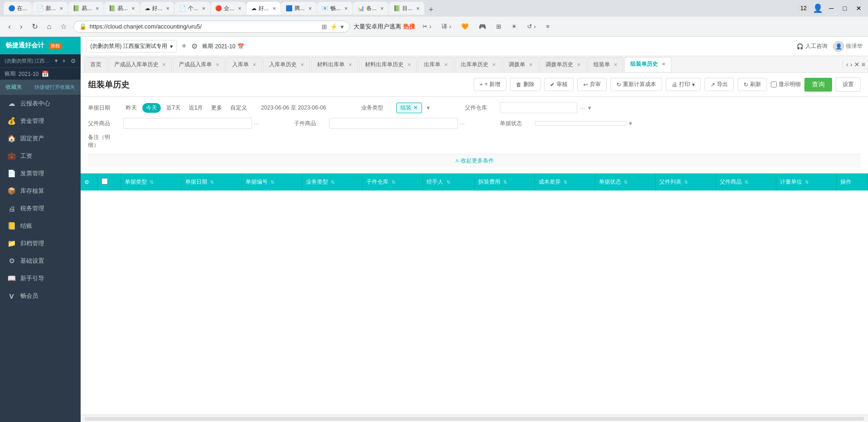 The width and height of the screenshot is (868, 422). I want to click on tab-close-2: ✕, so click(61, 8).